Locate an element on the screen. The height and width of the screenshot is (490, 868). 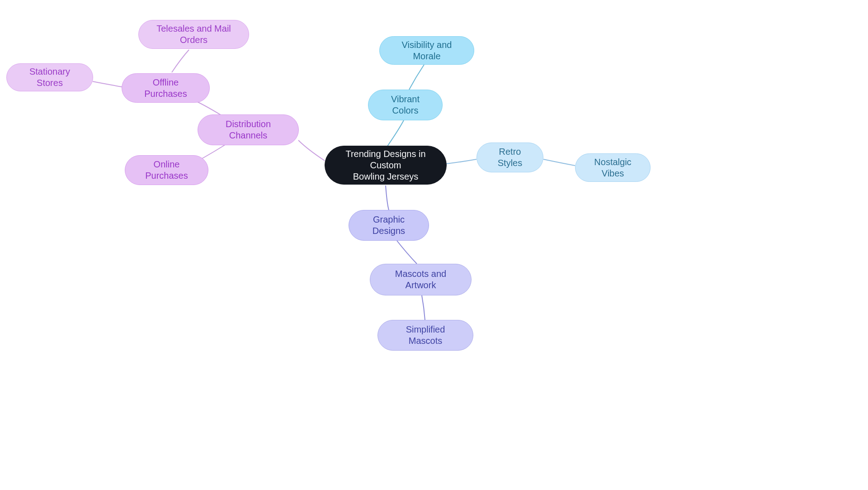
node-distribution-channels: Distribution Channels is located at coordinates (248, 130).